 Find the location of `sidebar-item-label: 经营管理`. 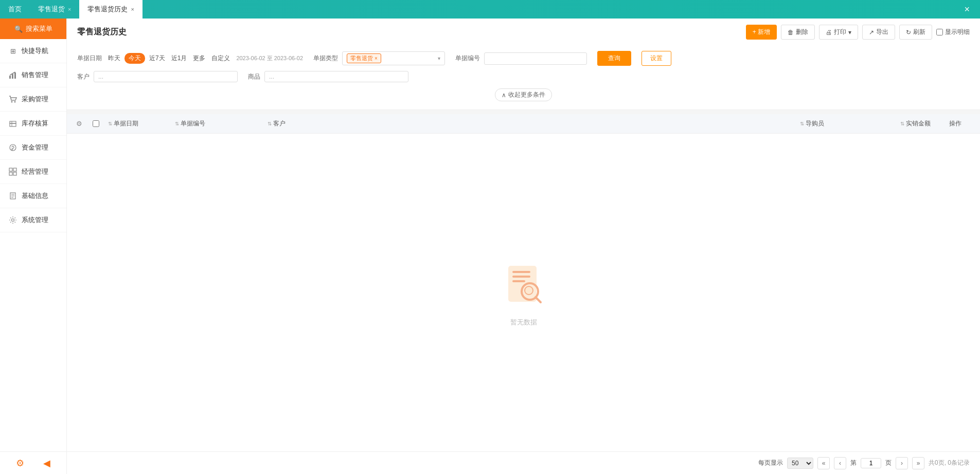

sidebar-item-label: 经营管理 is located at coordinates (35, 172).